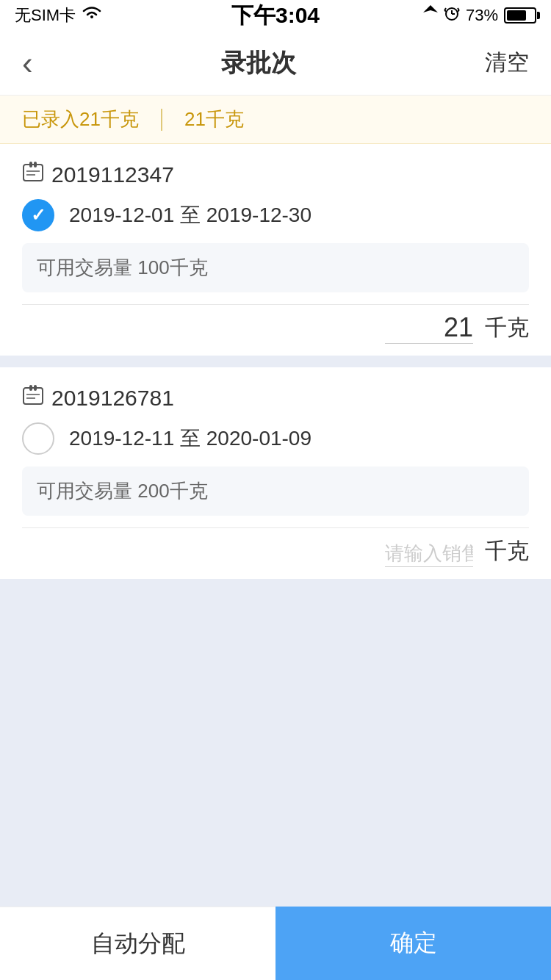 Image resolution: width=551 pixels, height=980 pixels. What do you see at coordinates (162, 120) in the screenshot?
I see `info-divider` at bounding box center [162, 120].